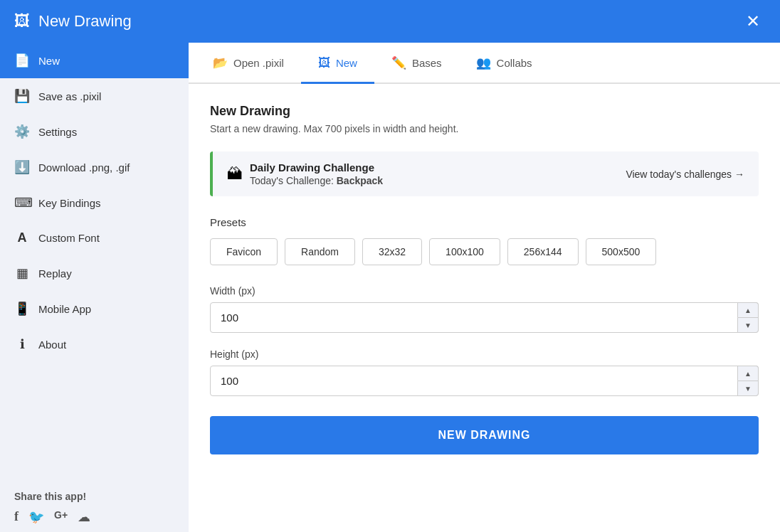  I want to click on tab-collabs: 👥 Collabs, so click(504, 63).